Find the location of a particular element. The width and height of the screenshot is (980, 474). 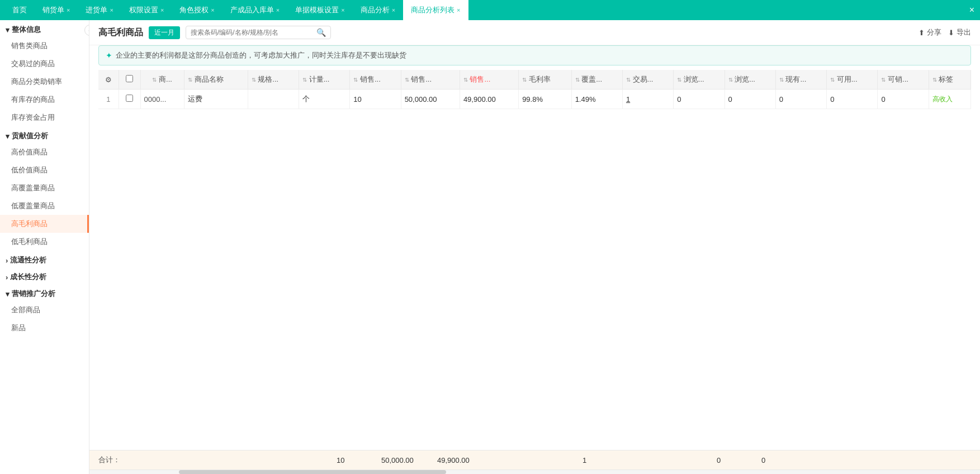

search-icon: 🔍 is located at coordinates (321, 32).